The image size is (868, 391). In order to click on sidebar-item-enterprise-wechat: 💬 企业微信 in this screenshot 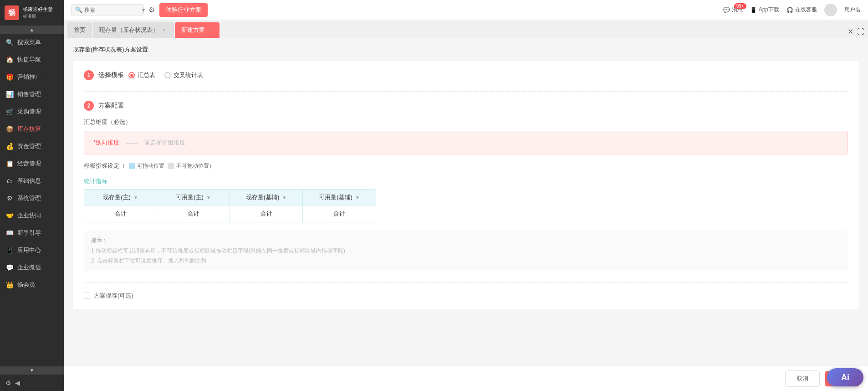, I will do `click(32, 268)`.